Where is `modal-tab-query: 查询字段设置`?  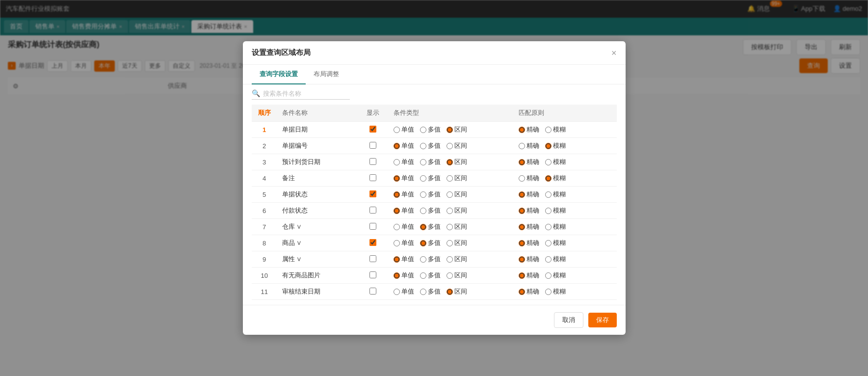 modal-tab-query: 查询字段设置 is located at coordinates (279, 75).